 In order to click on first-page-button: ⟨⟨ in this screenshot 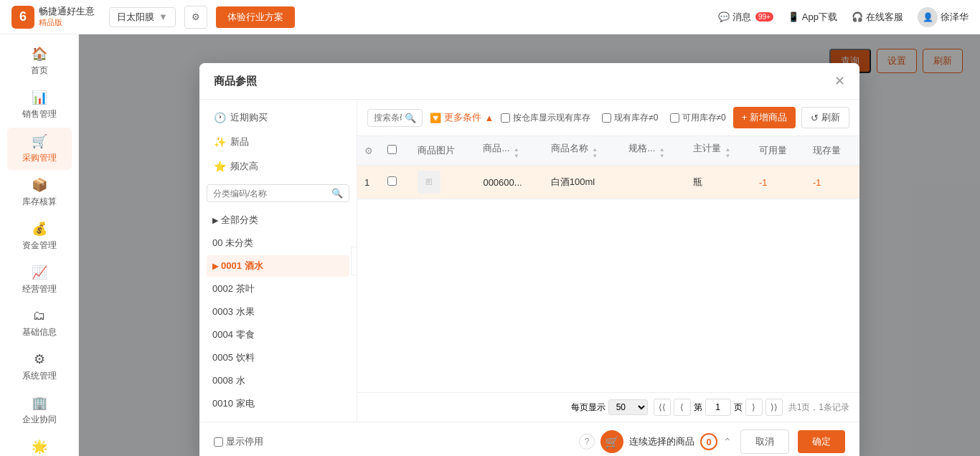, I will do `click(662, 407)`.